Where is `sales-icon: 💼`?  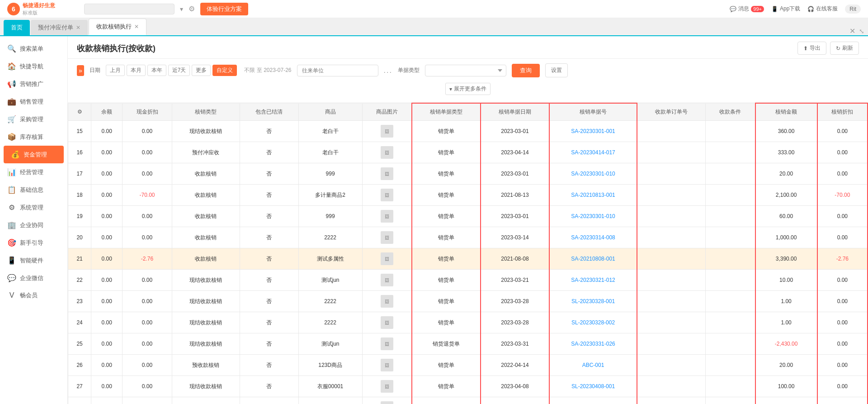 sales-icon: 💼 is located at coordinates (12, 101).